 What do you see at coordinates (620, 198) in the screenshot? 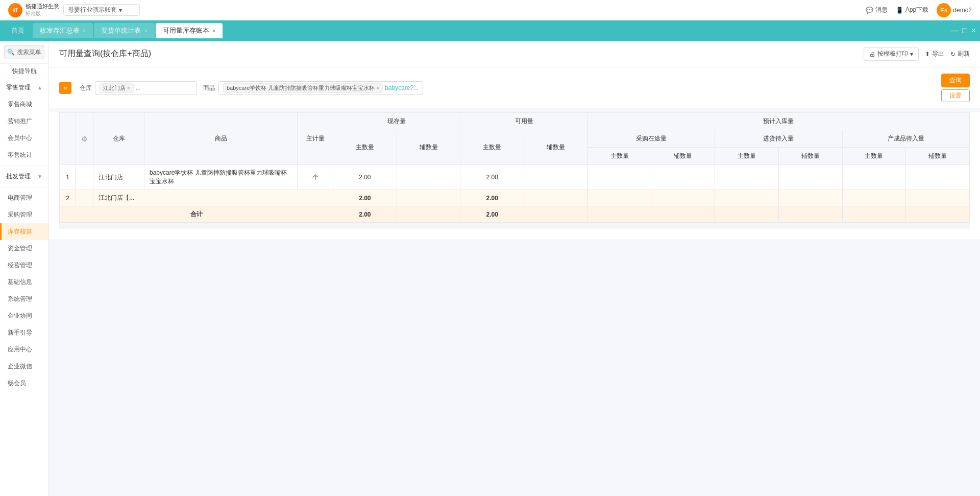
I see `subtotal-purchase-transit-main` at bounding box center [620, 198].